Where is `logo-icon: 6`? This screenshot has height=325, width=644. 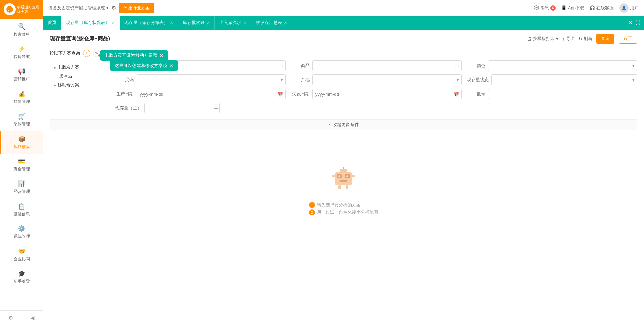 logo-icon: 6 is located at coordinates (10, 9).